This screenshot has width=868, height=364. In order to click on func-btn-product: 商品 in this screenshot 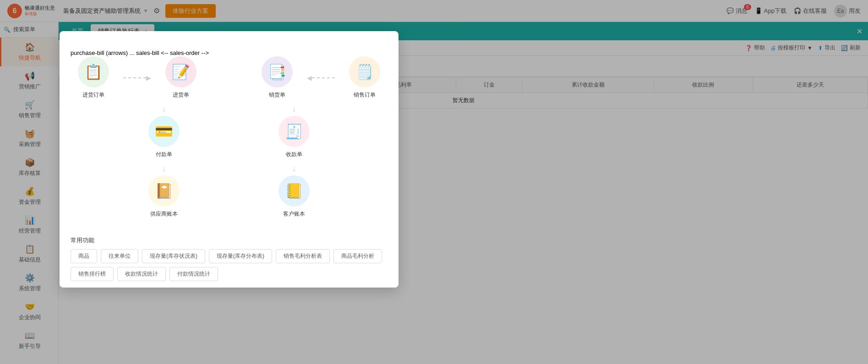, I will do `click(84, 256)`.